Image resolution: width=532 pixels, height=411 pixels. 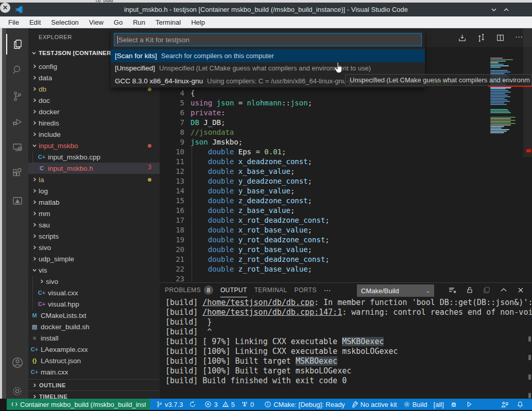 I want to click on minimize-button, so click(x=494, y=10).